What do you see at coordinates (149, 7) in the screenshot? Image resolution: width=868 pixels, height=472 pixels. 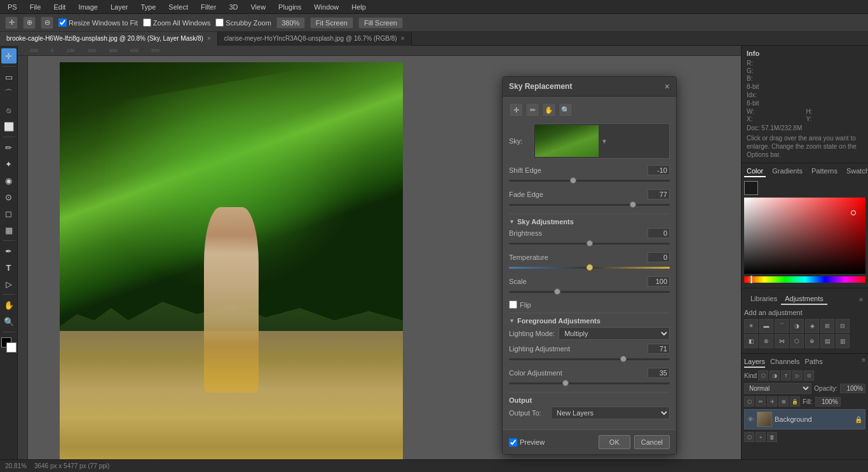 I see `menu-type: Type` at bounding box center [149, 7].